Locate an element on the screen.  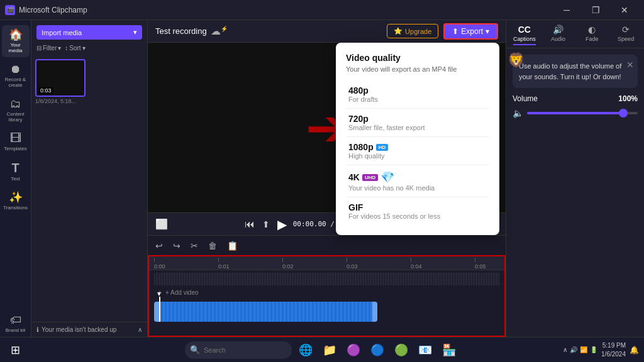
track-right-handle is located at coordinates (375, 312).